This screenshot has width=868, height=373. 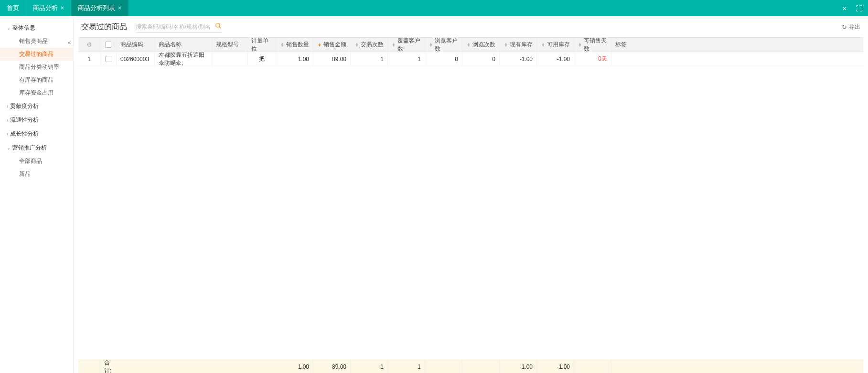 What do you see at coordinates (136, 59) in the screenshot?
I see `cell-code: 002600003` at bounding box center [136, 59].